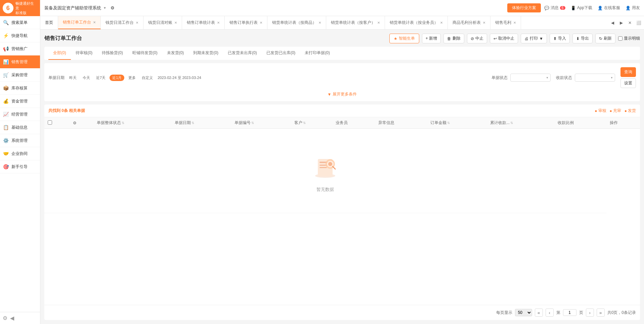 The image size is (644, 324). I want to click on col-累计收款...: 累计收款...⇅, so click(521, 123).